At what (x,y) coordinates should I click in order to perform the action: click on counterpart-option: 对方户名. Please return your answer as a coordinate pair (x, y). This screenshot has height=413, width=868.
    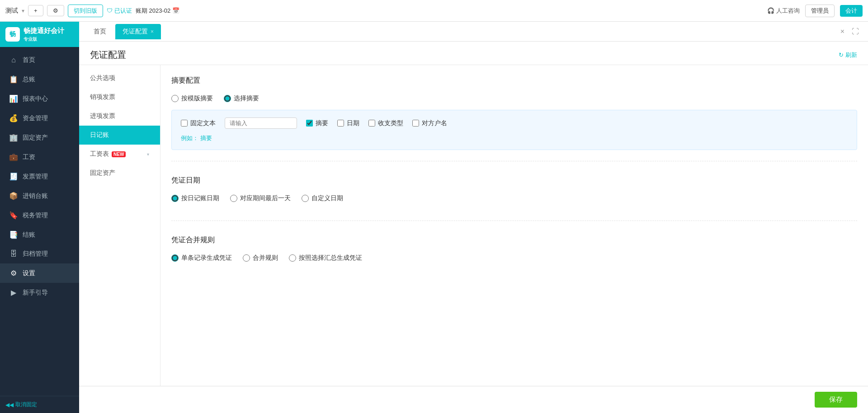
    Looking at the image, I should click on (429, 123).